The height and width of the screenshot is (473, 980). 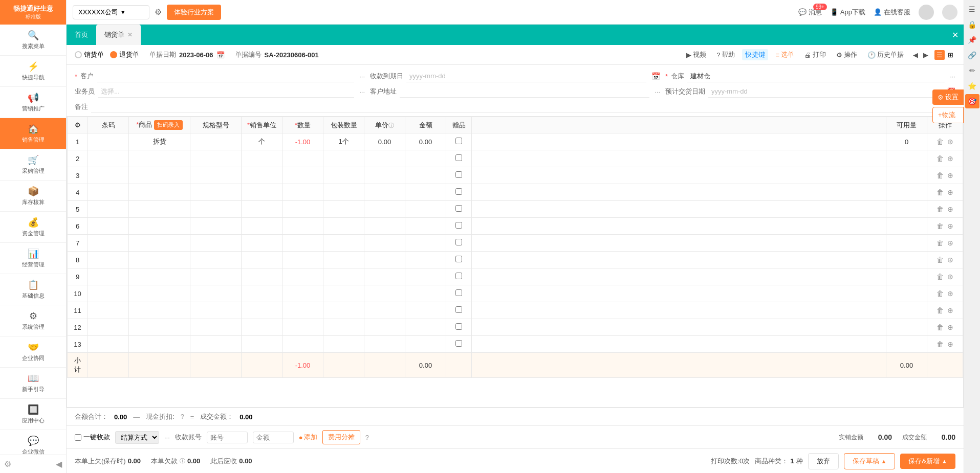 What do you see at coordinates (168, 125) in the screenshot?
I see `scan-btn: 扫码录入` at bounding box center [168, 125].